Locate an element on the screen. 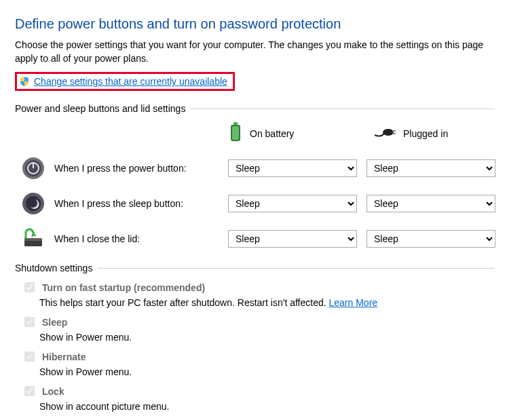 Image resolution: width=507 pixels, height=420 pixels. row-sleep-button: When I press the sleep button: Sleep Sle… is located at coordinates (255, 204).